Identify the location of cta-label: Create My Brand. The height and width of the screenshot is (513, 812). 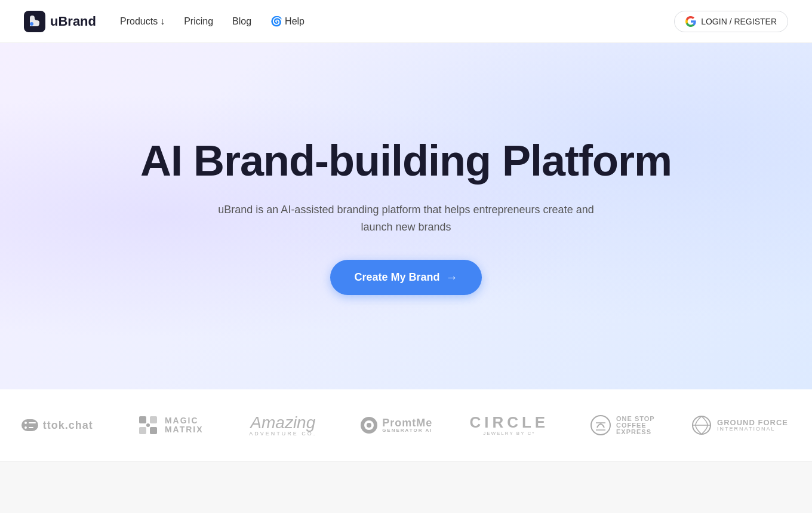
(396, 277).